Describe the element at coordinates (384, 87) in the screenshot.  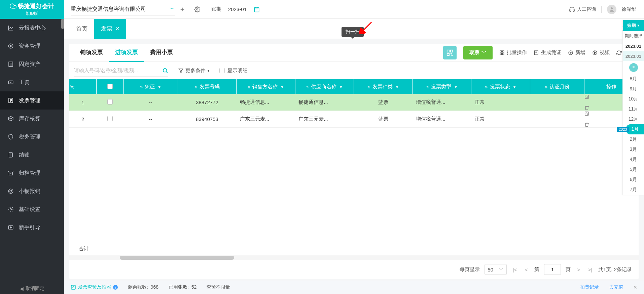
I see `column-header: ⇅ 发票种类 ▼` at that location.